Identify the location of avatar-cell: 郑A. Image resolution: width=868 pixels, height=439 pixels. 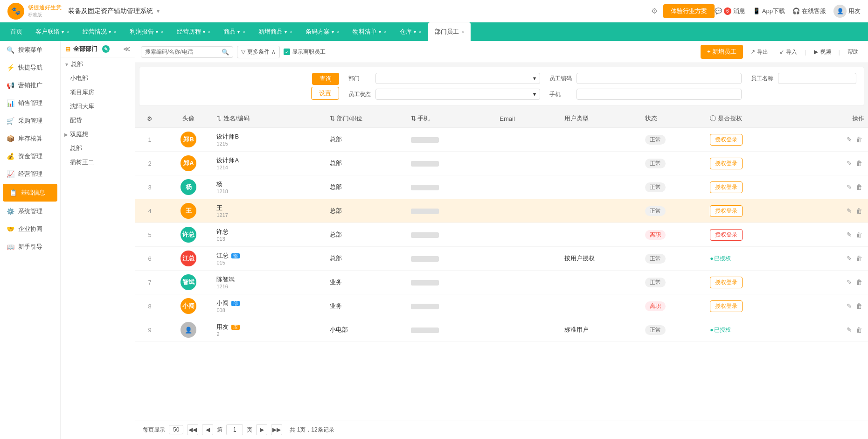
(188, 163).